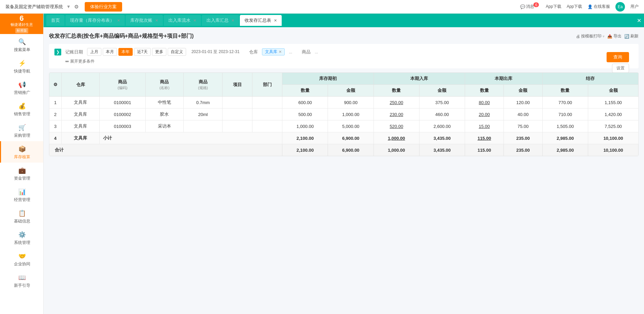 This screenshot has width=644, height=314. What do you see at coordinates (22, 280) in the screenshot?
I see `sidebar-item-guide: 📖新手引导` at bounding box center [22, 280].